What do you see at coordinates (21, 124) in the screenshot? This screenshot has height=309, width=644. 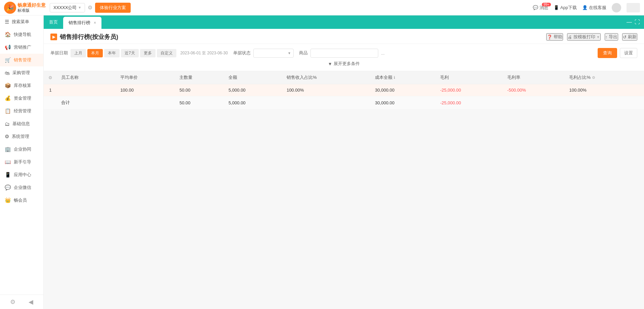 I see `sidebar-item-label: 基础信息` at bounding box center [21, 124].